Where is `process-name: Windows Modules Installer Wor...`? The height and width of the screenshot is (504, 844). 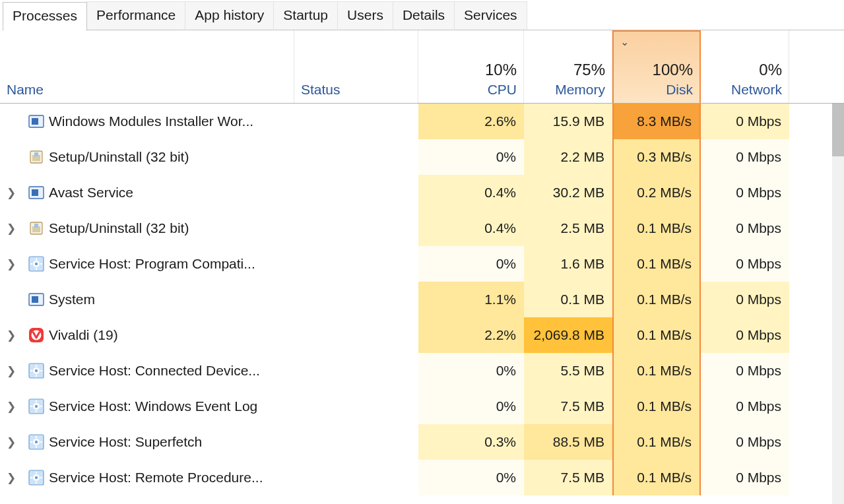
process-name: Windows Modules Installer Wor... is located at coordinates (151, 121).